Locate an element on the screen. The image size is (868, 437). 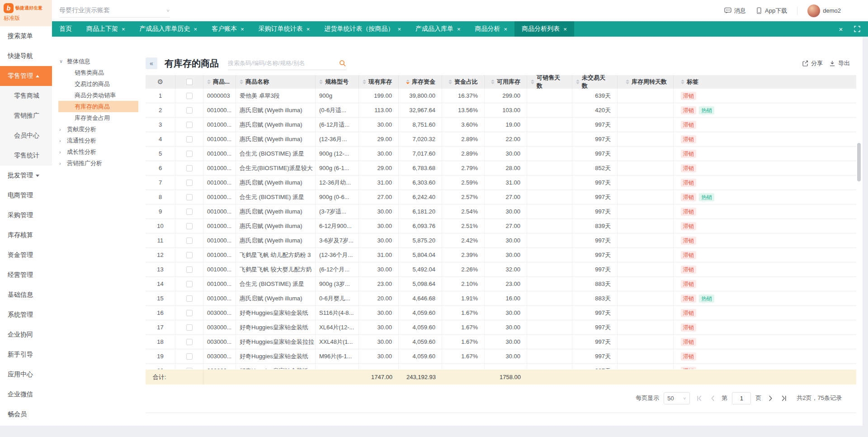
tab: 采购订单统计表× is located at coordinates (284, 29).